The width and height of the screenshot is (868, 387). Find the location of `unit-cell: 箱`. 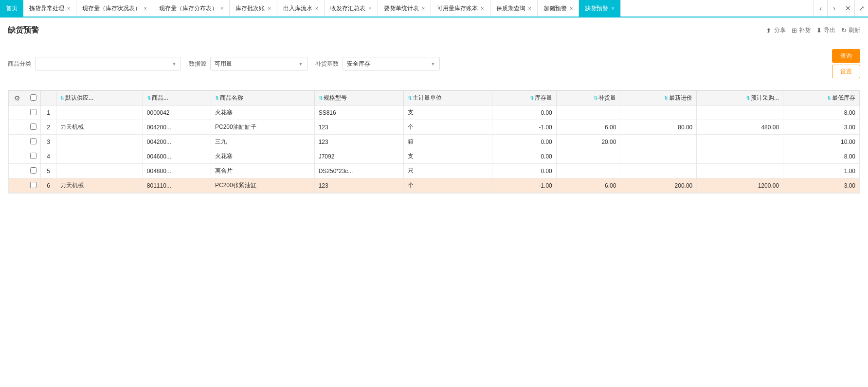

unit-cell: 箱 is located at coordinates (448, 142).